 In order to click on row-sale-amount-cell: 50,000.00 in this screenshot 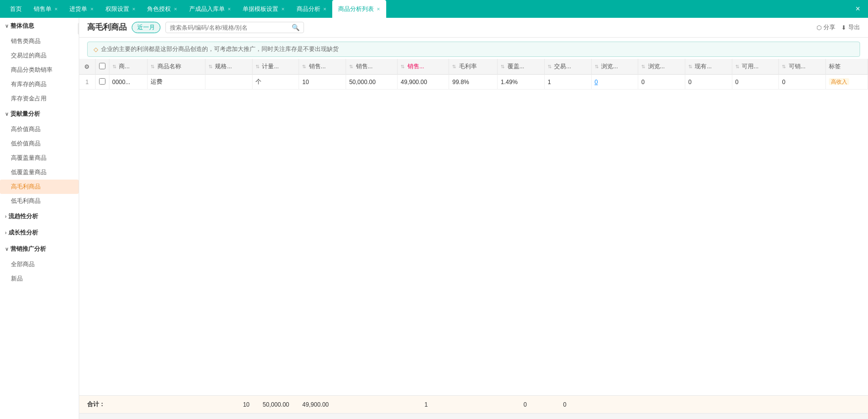, I will do `click(372, 82)`.